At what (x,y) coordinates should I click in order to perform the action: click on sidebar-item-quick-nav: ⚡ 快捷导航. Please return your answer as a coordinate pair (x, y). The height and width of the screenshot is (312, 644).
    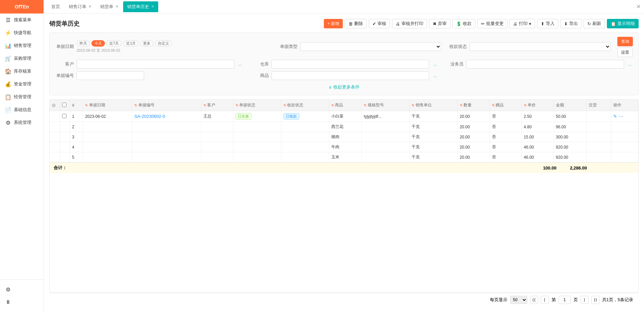
    Looking at the image, I should click on (22, 33).